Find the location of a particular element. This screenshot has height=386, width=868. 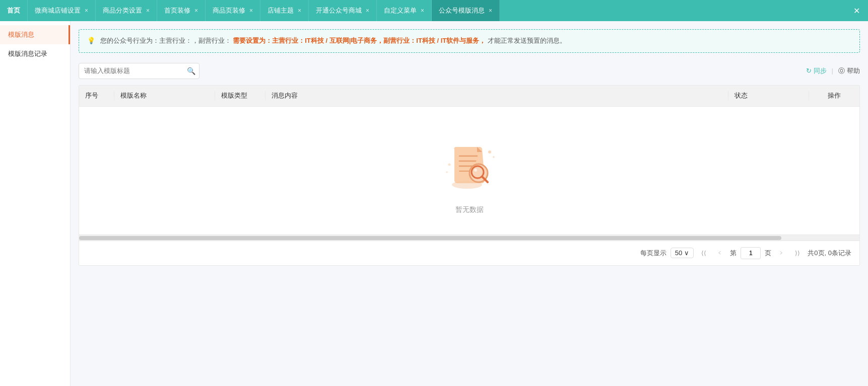

empty-illustration is located at coordinates (470, 167).